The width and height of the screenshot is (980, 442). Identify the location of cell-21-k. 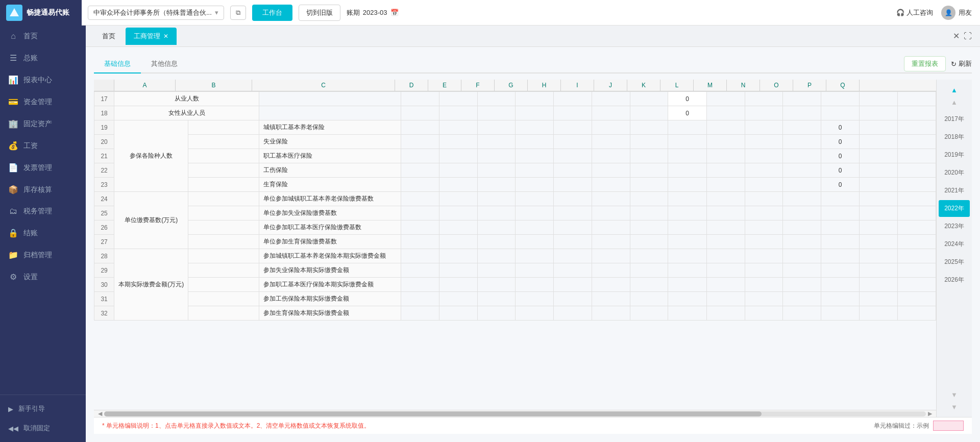
(687, 156).